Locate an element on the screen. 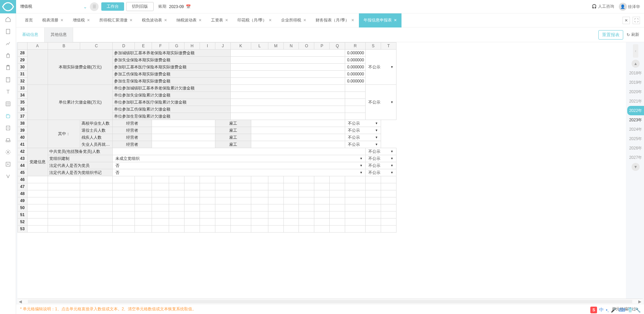 The height and width of the screenshot is (314, 644). tab-1: 税表清册✕ is located at coordinates (53, 20).